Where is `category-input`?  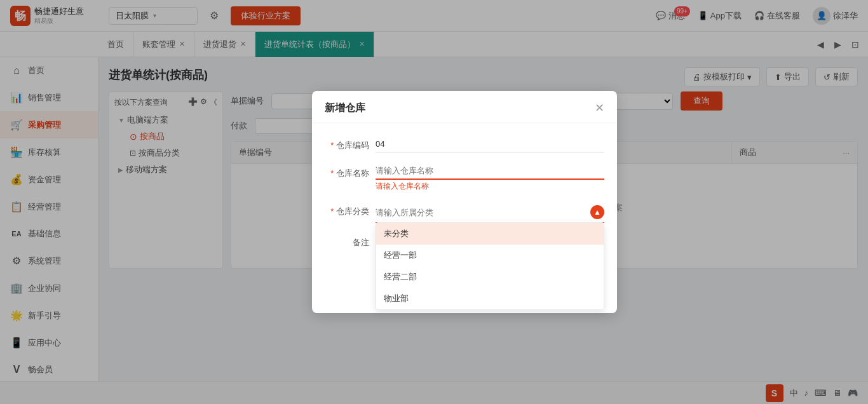
category-input is located at coordinates (483, 212).